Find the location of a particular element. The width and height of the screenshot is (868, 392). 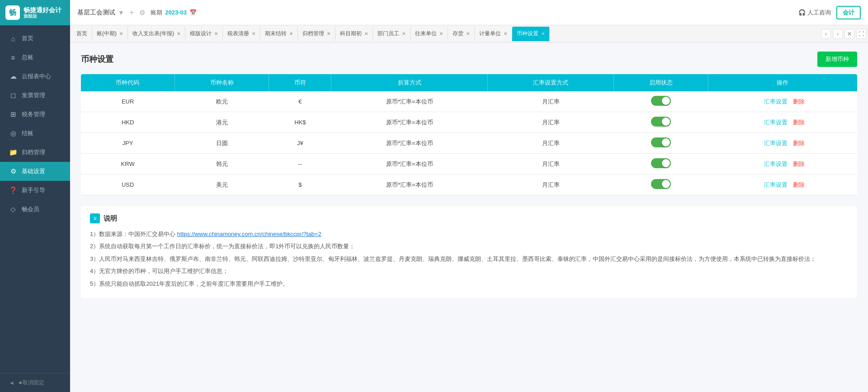

sidebar-label-tax: 税务管理 is located at coordinates (33, 114).